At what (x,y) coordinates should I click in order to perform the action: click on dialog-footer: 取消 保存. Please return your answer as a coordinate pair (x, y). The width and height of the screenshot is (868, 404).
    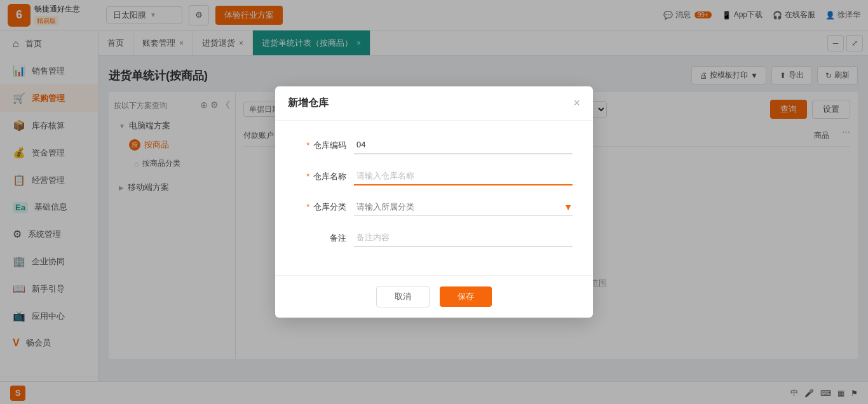
    Looking at the image, I should click on (434, 296).